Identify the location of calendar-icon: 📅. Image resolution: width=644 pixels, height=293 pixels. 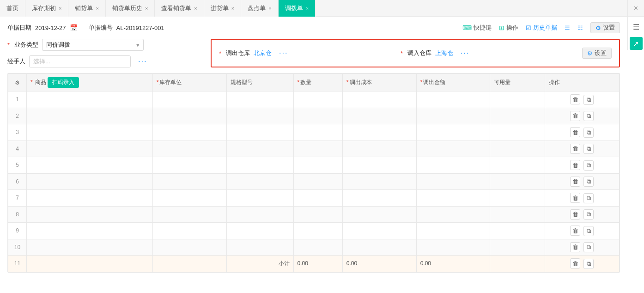
(74, 28).